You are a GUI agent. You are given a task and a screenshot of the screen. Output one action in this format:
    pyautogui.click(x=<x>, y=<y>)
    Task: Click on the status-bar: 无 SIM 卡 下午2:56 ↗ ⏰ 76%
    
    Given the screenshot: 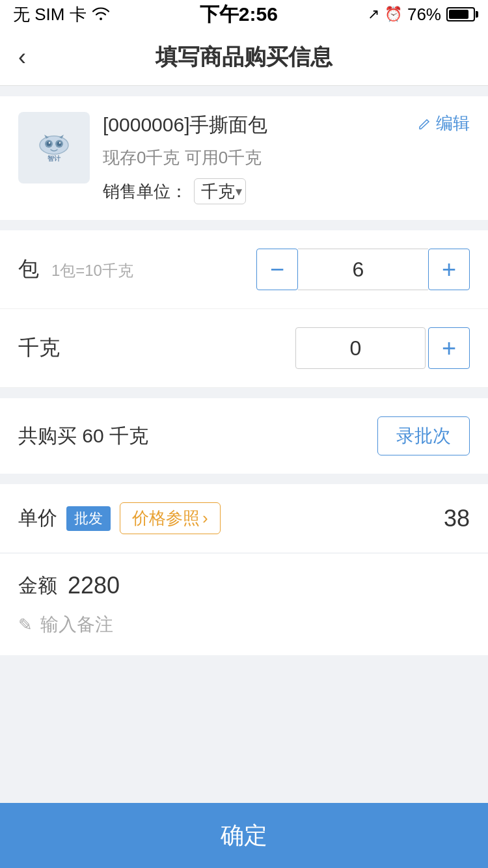 What is the action you would take?
    pyautogui.click(x=244, y=14)
    